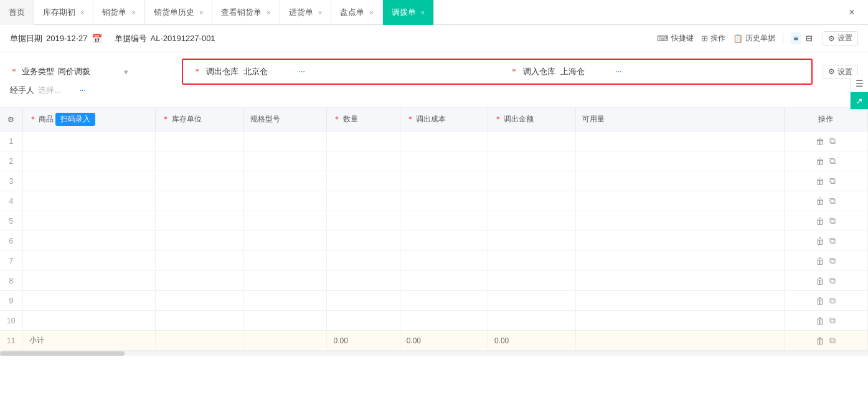 This screenshot has height=395, width=868. What do you see at coordinates (285, 321) in the screenshot?
I see `row-10-spec` at bounding box center [285, 321].